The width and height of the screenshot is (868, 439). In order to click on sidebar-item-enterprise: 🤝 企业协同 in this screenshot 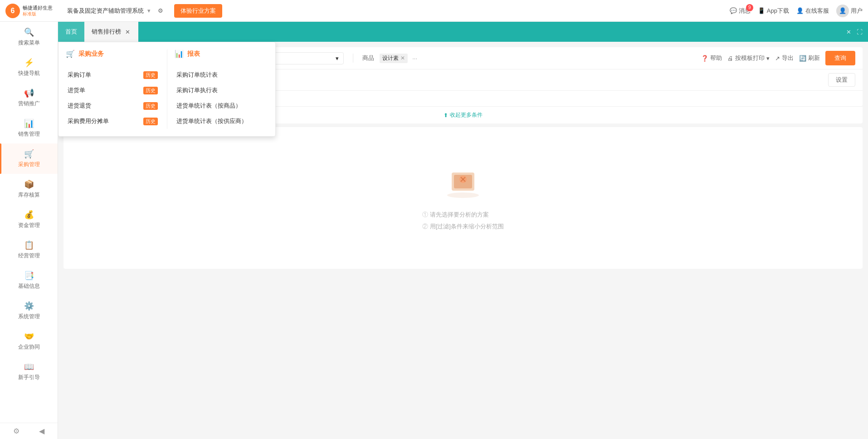, I will do `click(29, 341)`.